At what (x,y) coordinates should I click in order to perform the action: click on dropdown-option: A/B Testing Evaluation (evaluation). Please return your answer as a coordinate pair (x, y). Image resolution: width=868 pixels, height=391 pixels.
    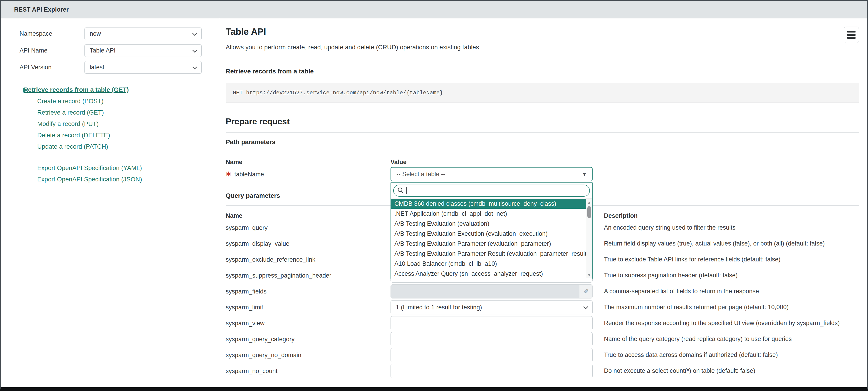
    Looking at the image, I should click on (489, 224).